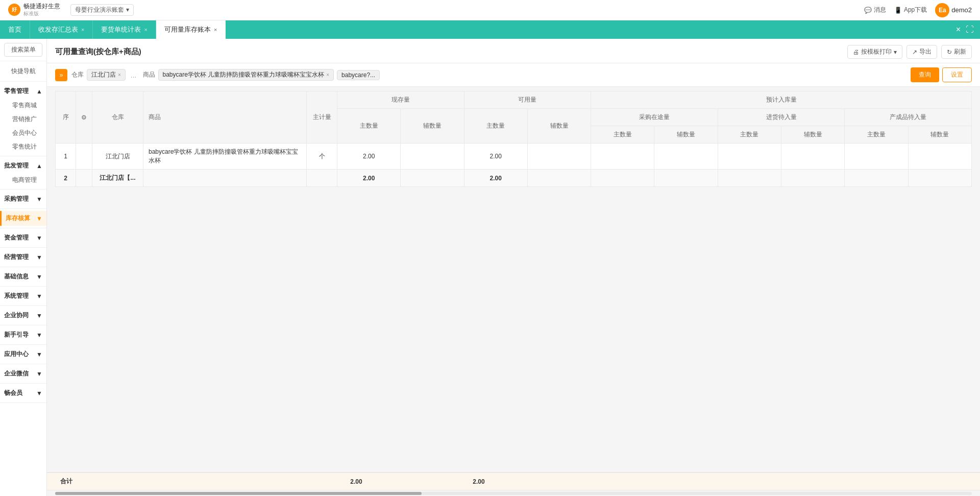  What do you see at coordinates (34, 10) in the screenshot?
I see `logo: 好 畅捷通好生意 标准版` at bounding box center [34, 10].